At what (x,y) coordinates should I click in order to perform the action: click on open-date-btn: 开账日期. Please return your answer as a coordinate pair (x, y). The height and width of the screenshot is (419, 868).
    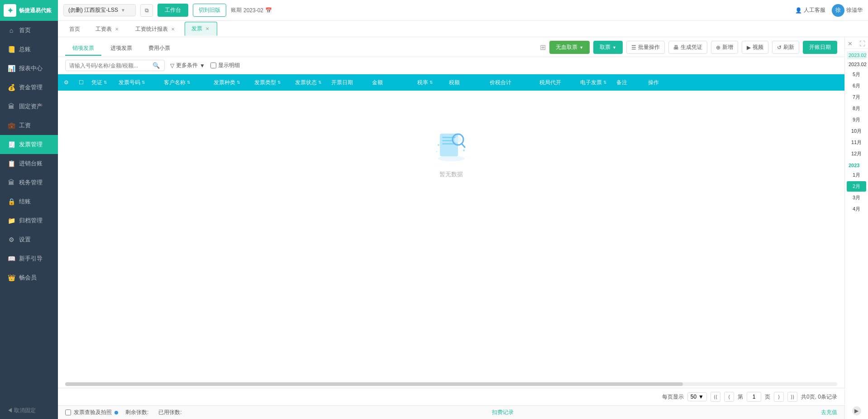
    Looking at the image, I should click on (820, 47).